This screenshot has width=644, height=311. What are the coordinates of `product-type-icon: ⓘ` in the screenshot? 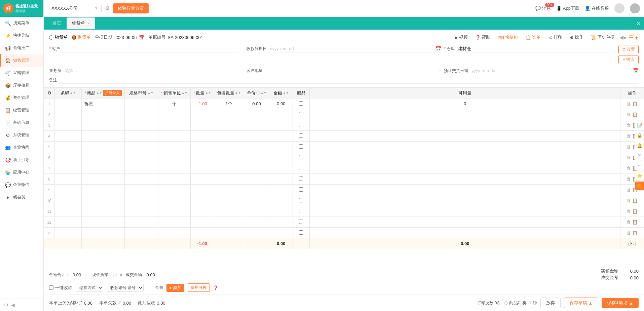 It's located at (506, 303).